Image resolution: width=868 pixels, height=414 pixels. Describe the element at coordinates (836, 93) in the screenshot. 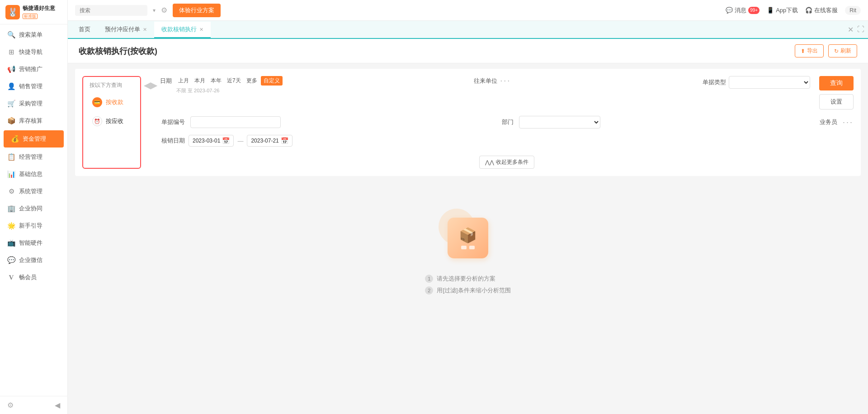

I see `query-buttons: 查询 设置` at that location.